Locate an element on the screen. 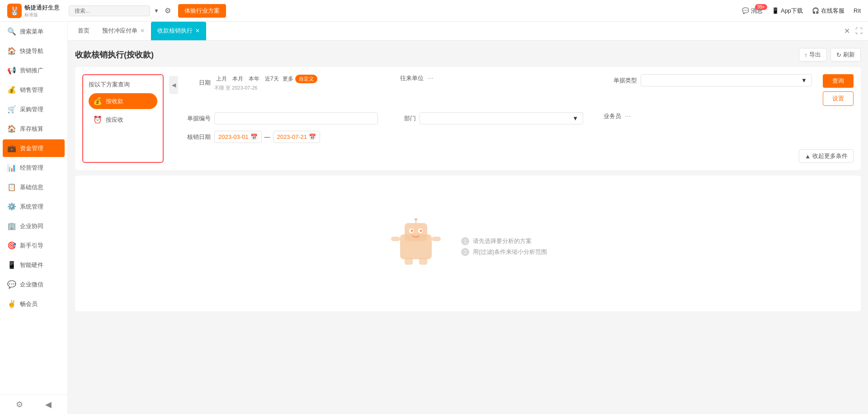 The height and width of the screenshot is (414, 868). tab-receipt-label: 收款核销执行 is located at coordinates (175, 31).